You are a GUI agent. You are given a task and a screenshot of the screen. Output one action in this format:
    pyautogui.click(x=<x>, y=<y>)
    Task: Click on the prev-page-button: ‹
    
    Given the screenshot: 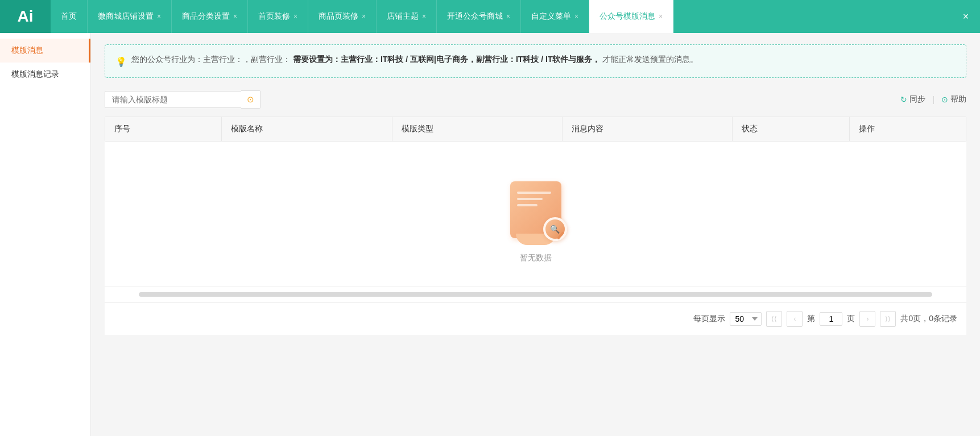 What is the action you would take?
    pyautogui.click(x=795, y=319)
    